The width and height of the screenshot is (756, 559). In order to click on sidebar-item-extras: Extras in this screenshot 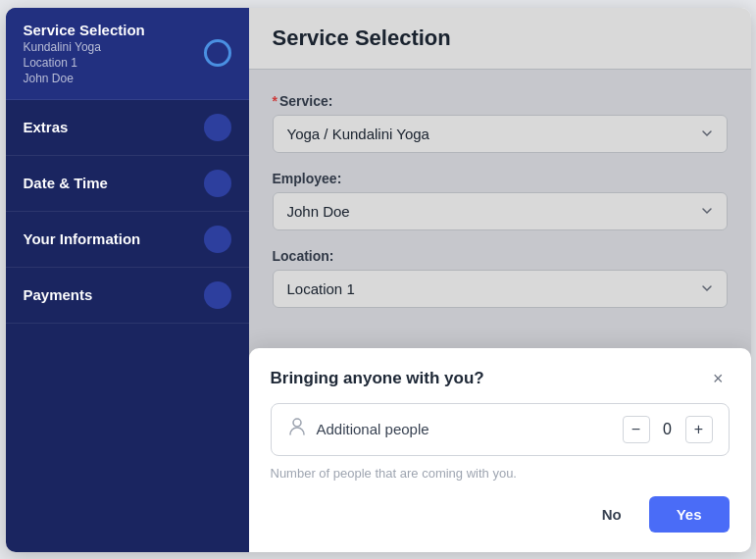, I will do `click(127, 127)`.